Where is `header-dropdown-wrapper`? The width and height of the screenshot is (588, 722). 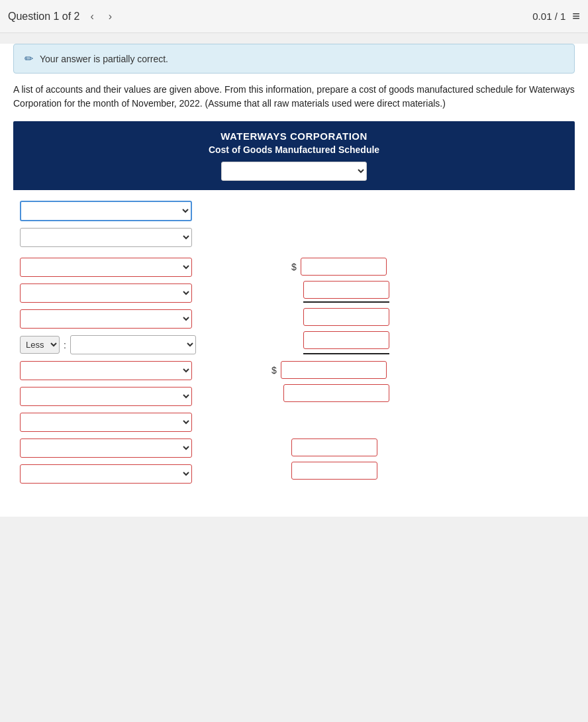
header-dropdown-wrapper is located at coordinates (294, 171).